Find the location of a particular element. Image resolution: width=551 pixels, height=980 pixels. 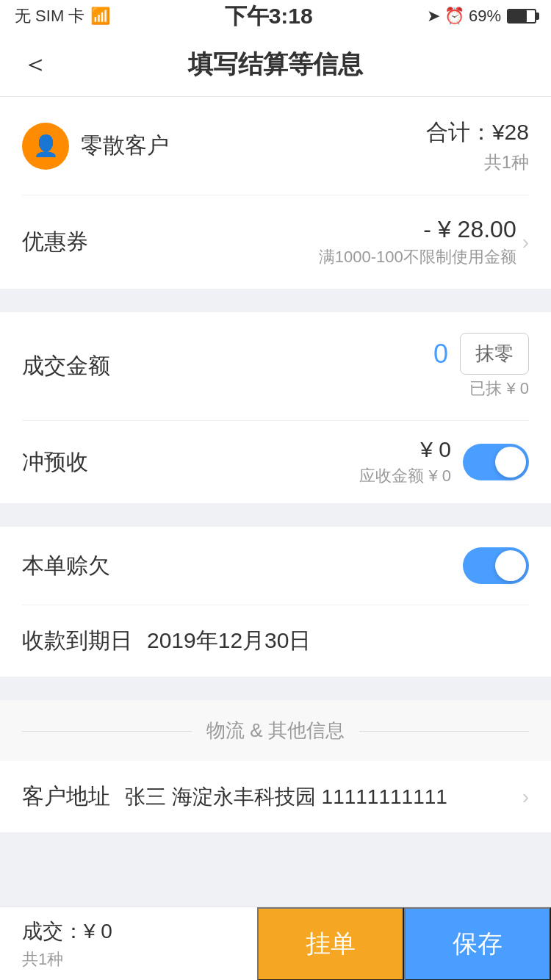

address-row: 客户地址 张三 海淀永丰科技园 11111111111 › is located at coordinates (276, 796).